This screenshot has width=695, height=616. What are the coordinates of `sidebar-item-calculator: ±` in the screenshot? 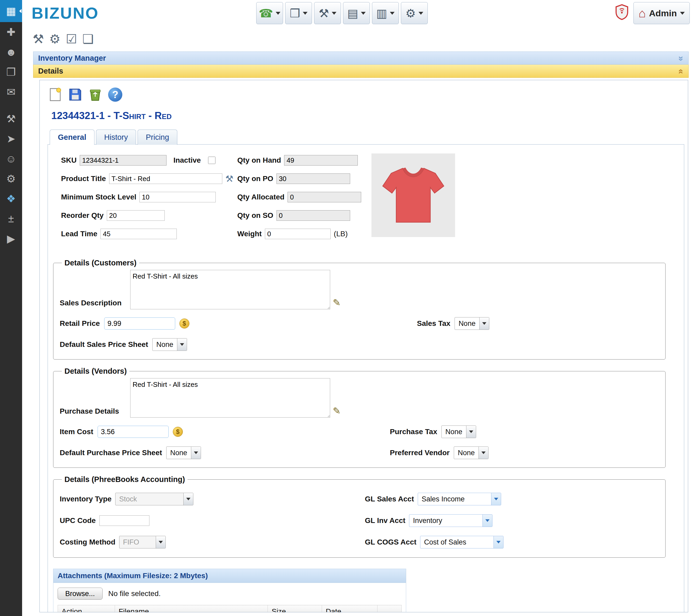 It's located at (11, 219).